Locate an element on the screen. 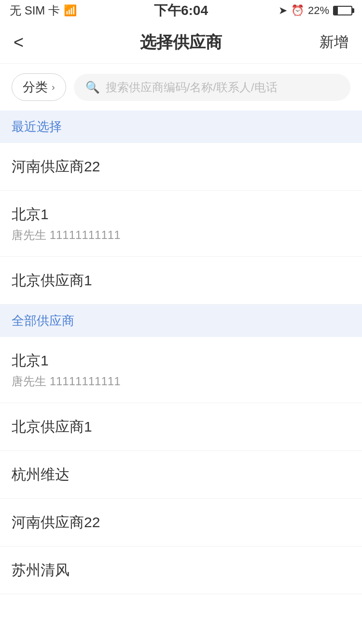  search-icon: 🔍 is located at coordinates (93, 87).